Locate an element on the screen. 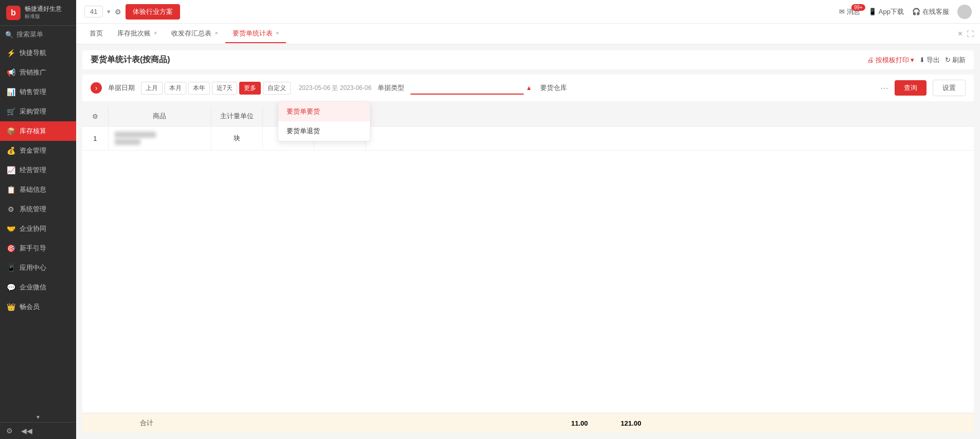  product-cell is located at coordinates (159, 138).